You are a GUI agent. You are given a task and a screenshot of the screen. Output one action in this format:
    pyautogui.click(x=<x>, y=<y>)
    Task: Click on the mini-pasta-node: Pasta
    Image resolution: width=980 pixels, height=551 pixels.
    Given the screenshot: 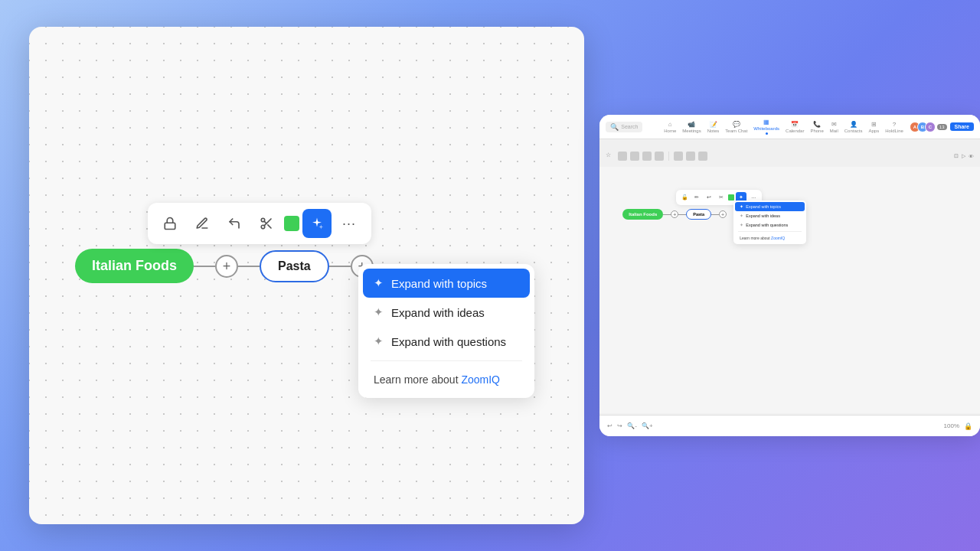 What is the action you would take?
    pyautogui.click(x=698, y=214)
    